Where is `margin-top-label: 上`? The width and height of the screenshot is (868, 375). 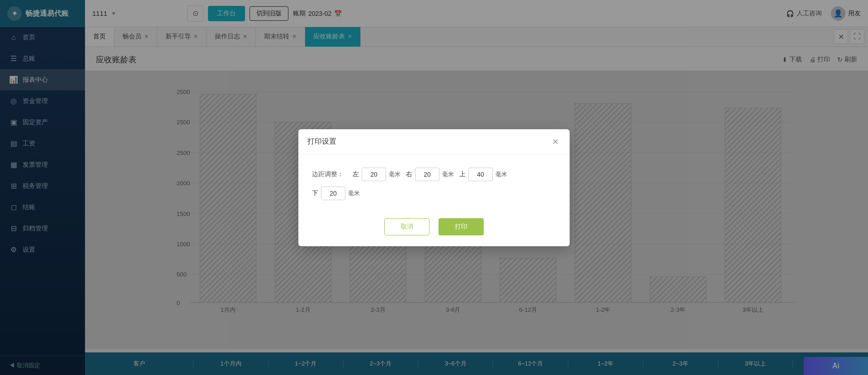
margin-top-label: 上 is located at coordinates (462, 174).